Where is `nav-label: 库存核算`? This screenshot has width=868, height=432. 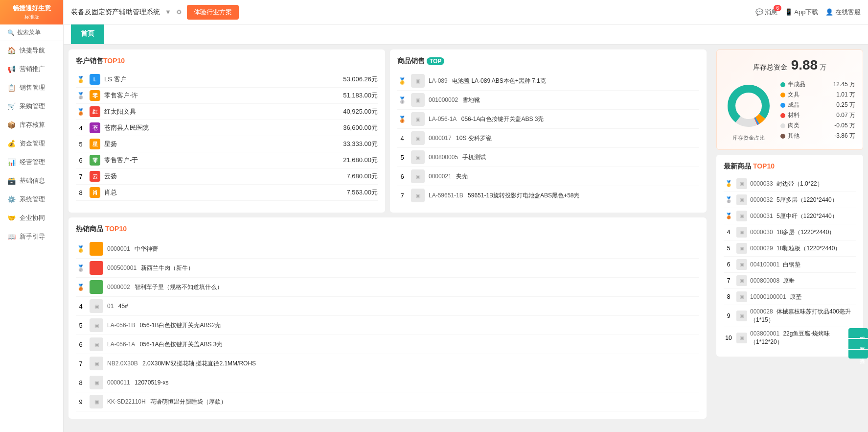 nav-label: 库存核算 is located at coordinates (32, 125).